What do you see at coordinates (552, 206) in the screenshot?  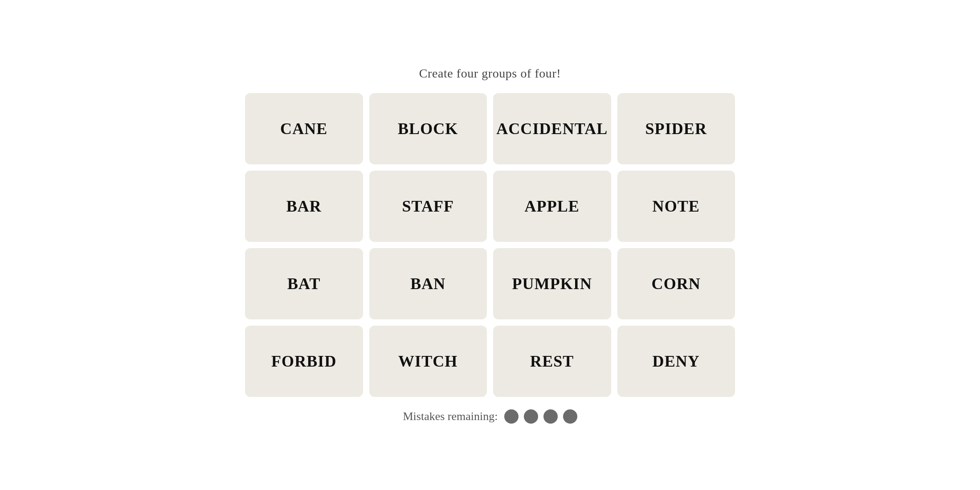 I see `word-card-apple: APPLE` at bounding box center [552, 206].